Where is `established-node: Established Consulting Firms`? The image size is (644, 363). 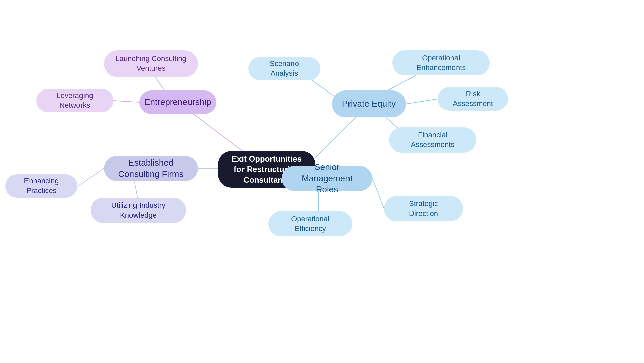 established-node: Established Consulting Firms is located at coordinates (151, 168).